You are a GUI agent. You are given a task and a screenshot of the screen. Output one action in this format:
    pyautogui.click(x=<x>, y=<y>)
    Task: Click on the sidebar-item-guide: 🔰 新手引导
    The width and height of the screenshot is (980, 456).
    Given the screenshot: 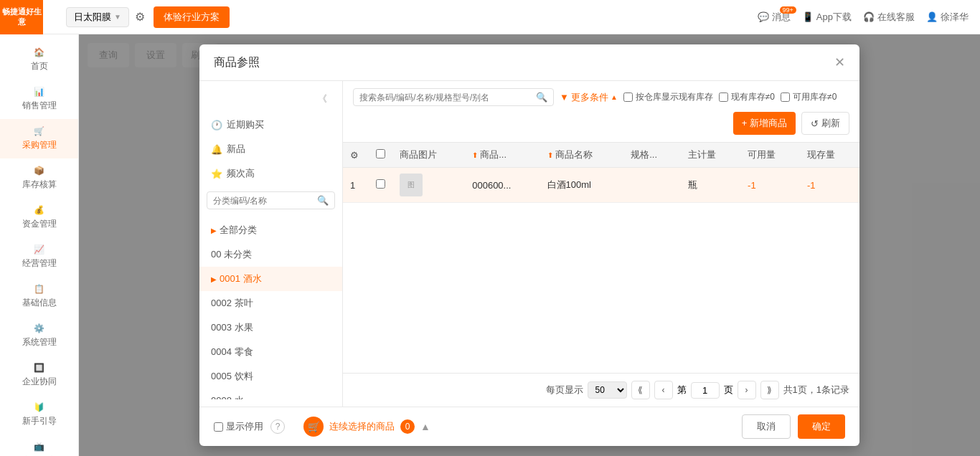 What is the action you would take?
    pyautogui.click(x=39, y=414)
    